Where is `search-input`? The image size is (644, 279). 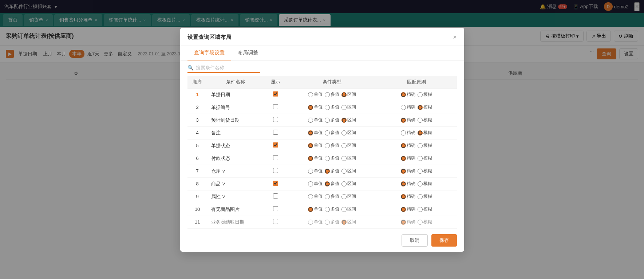 search-input is located at coordinates (225, 68).